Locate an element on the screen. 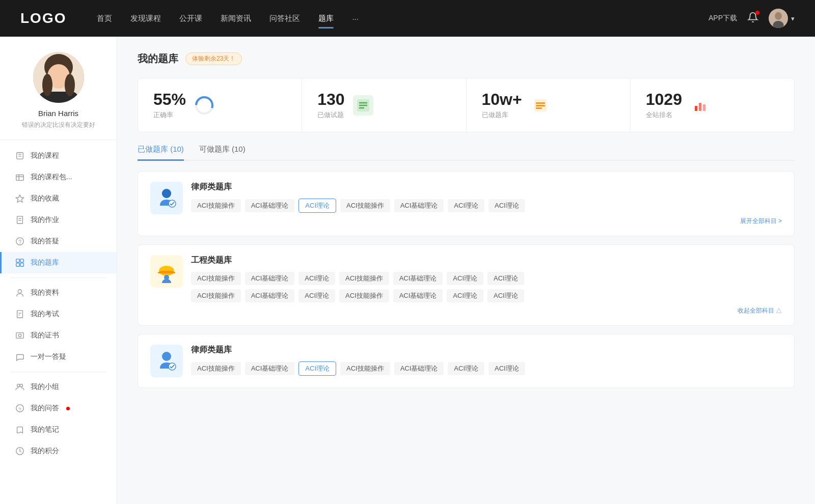  sidebar-label: 我的问答 is located at coordinates (45, 408).